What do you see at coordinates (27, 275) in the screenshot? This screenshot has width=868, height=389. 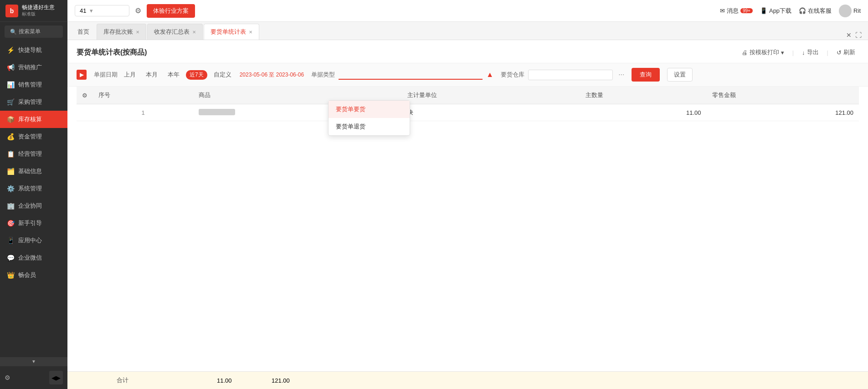 I see `sidebar-item-label-member: 畅会员` at bounding box center [27, 275].